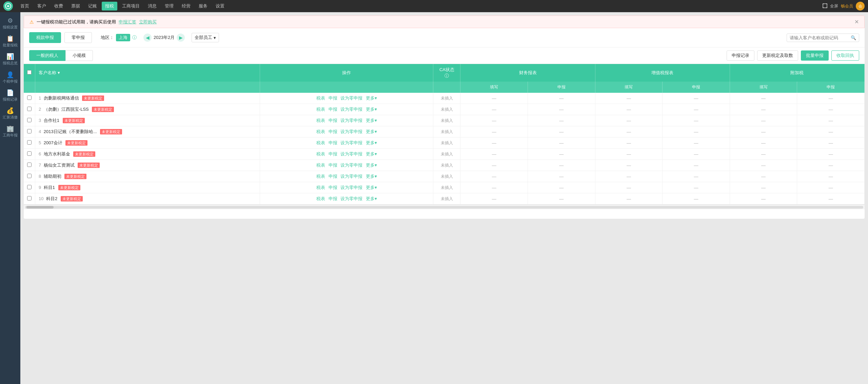 The width and height of the screenshot is (868, 384). What do you see at coordinates (186, 6) in the screenshot?
I see `nav-operations: 经营` at bounding box center [186, 6].